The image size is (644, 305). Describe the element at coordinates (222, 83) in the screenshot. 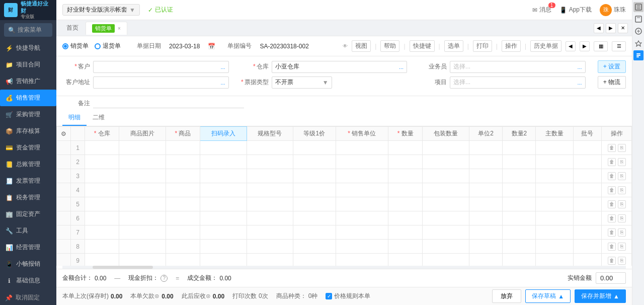

I see `address-dots: ...` at that location.